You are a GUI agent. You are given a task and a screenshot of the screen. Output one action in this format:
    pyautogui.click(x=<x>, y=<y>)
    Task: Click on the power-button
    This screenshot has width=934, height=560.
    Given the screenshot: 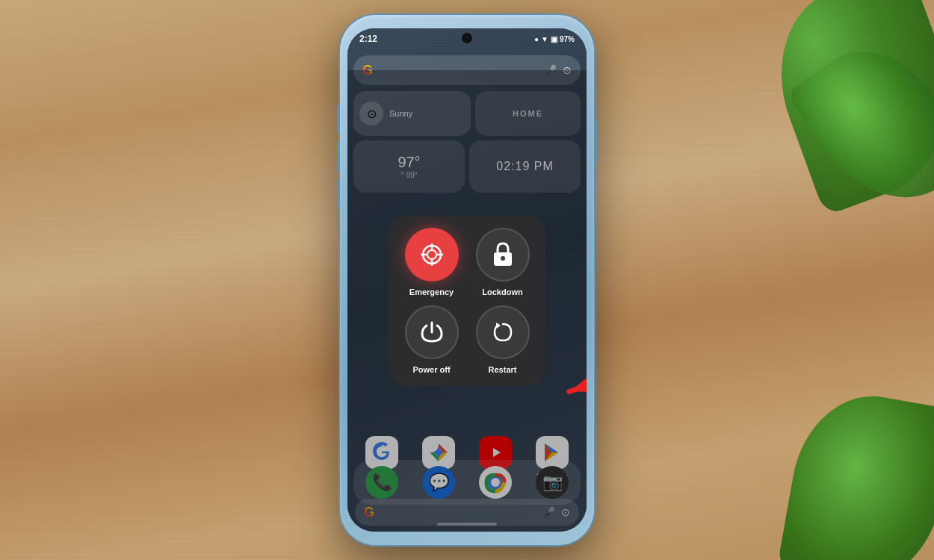 What is the action you would take?
    pyautogui.click(x=596, y=142)
    